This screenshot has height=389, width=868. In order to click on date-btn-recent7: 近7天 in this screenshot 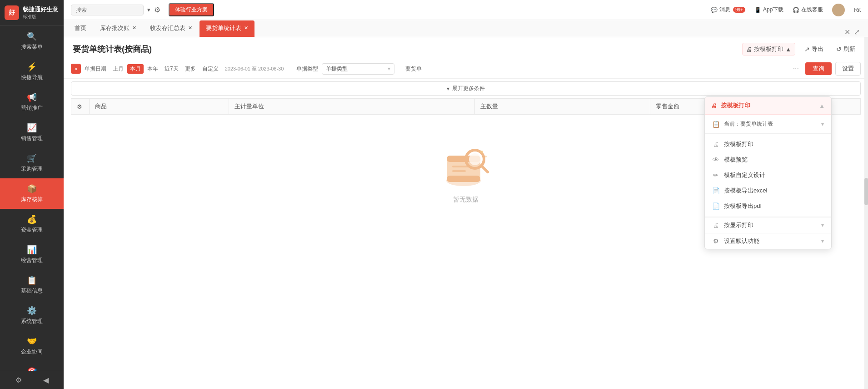, I will do `click(172, 69)`.